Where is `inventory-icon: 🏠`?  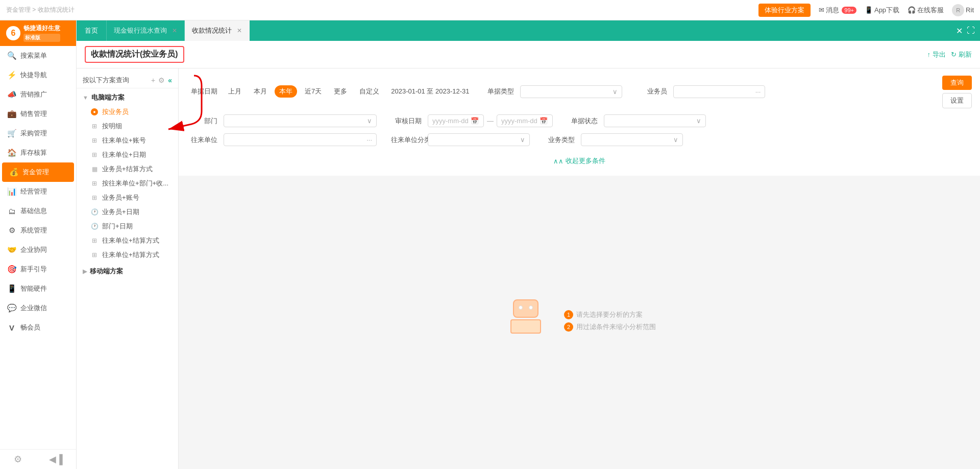
inventory-icon: 🏠 is located at coordinates (12, 153).